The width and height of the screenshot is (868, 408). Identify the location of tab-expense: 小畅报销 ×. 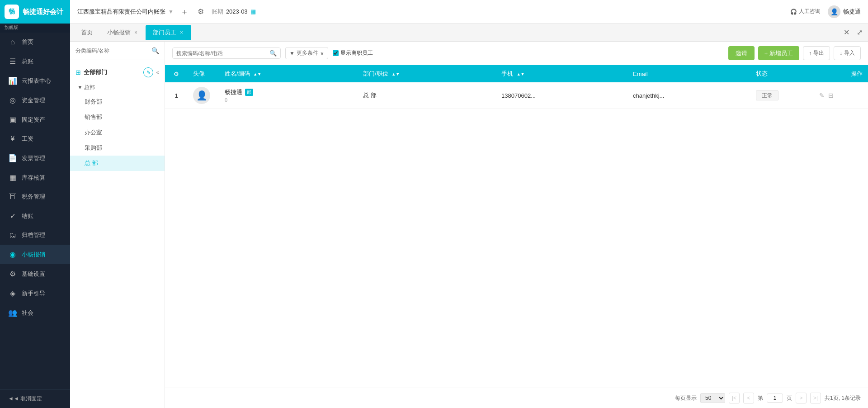
(123, 33).